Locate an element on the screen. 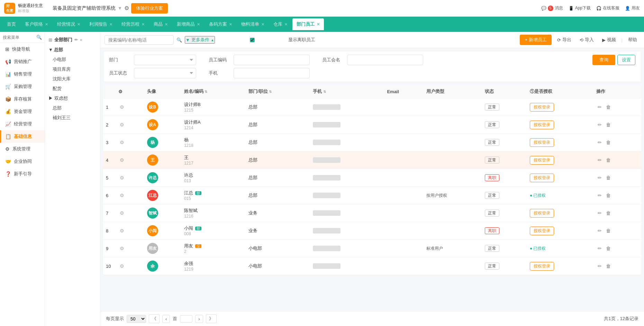 The image size is (644, 326). sidebar-item-system: ⚙ 系统管理 is located at coordinates (22, 149).